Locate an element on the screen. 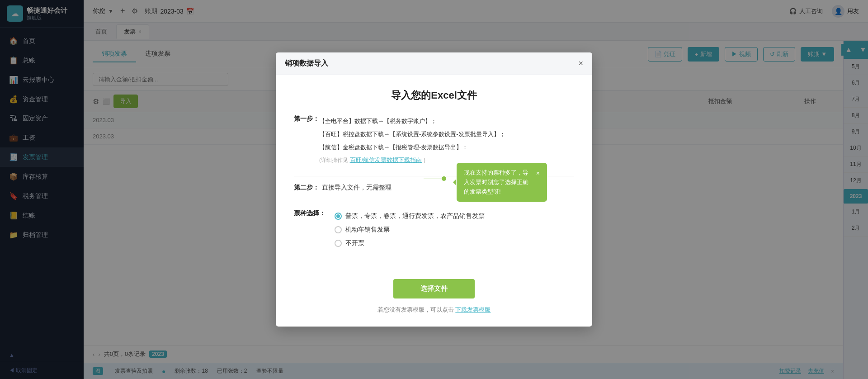  step1-line2: 【百旺】税控盘数据下载→【系统设置-系统参数设置-发票批量导入】； is located at coordinates (412, 135).